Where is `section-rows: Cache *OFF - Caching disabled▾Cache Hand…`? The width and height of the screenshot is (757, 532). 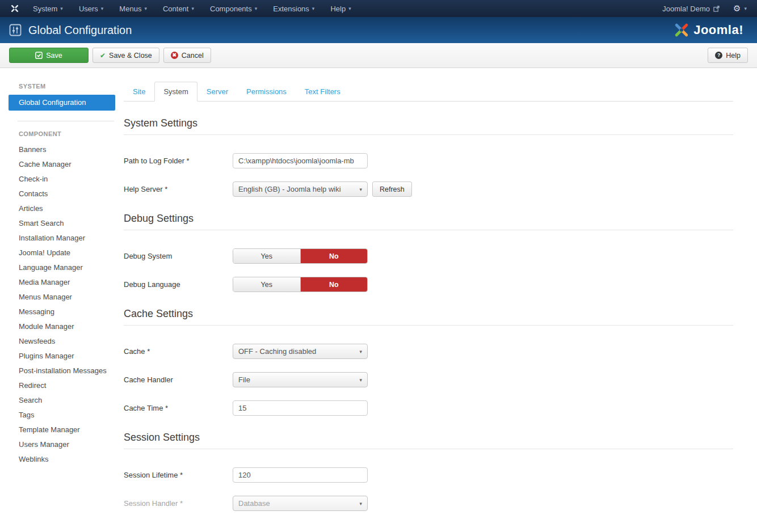
section-rows: Cache *OFF - Caching disabled▾Cache Hand… is located at coordinates (428, 371).